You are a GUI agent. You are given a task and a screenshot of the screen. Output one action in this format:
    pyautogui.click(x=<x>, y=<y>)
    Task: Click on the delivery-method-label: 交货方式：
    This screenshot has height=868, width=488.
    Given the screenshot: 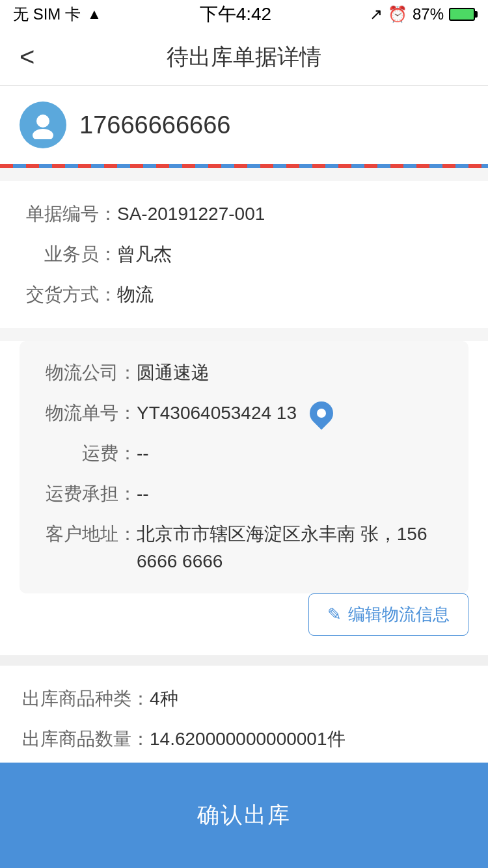 What is the action you would take?
    pyautogui.click(x=68, y=295)
    